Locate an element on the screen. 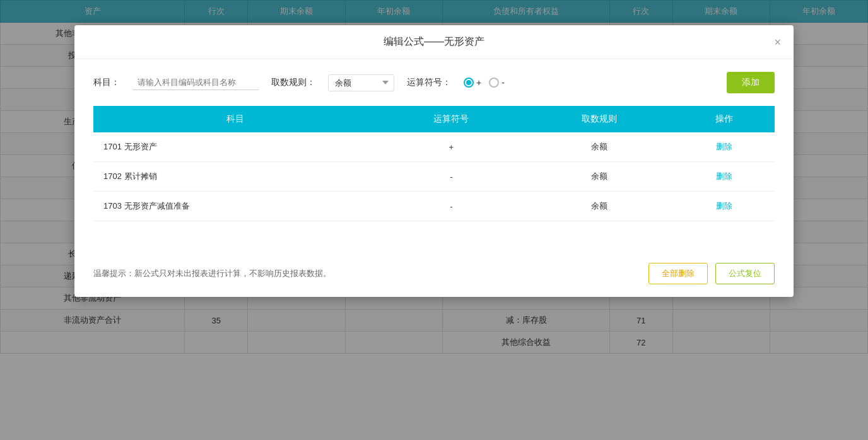  row1-subject: 1701 无形资产 is located at coordinates (235, 148).